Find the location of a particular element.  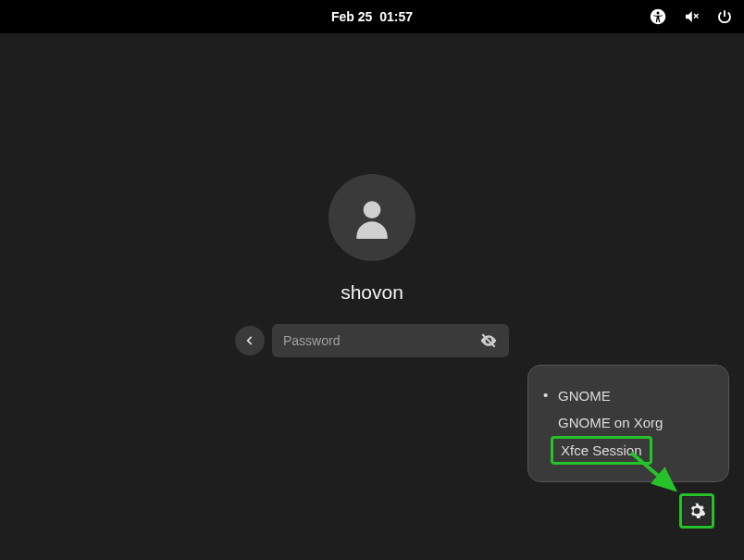

session-settings-button is located at coordinates (697, 511).